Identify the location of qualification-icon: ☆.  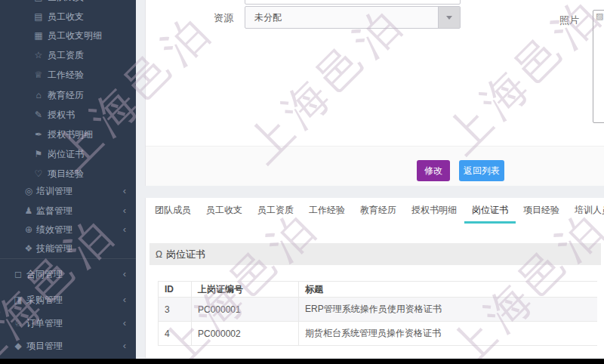
(39, 55).